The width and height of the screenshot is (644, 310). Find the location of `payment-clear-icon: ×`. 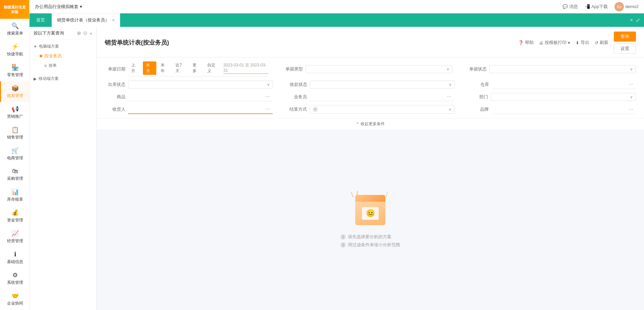

payment-clear-icon: × is located at coordinates (315, 109).